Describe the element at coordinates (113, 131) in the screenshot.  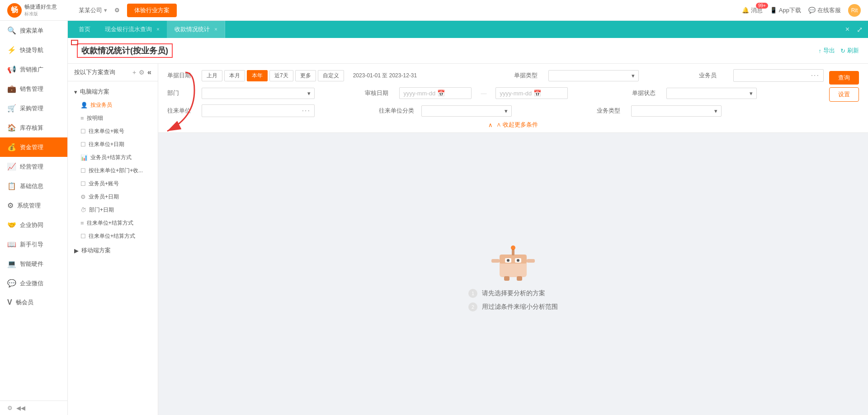
I see `scheme-item-partner-account: ☐ 往来单位+账号` at that location.